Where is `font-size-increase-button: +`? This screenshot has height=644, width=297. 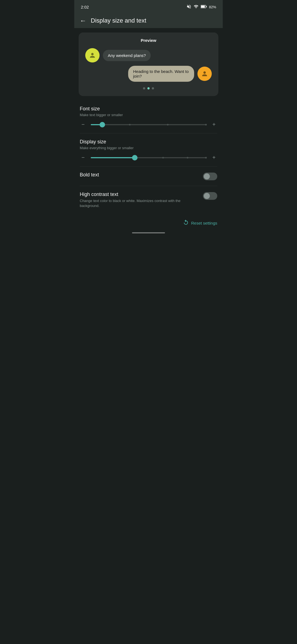
font-size-increase-button: + is located at coordinates (214, 124).